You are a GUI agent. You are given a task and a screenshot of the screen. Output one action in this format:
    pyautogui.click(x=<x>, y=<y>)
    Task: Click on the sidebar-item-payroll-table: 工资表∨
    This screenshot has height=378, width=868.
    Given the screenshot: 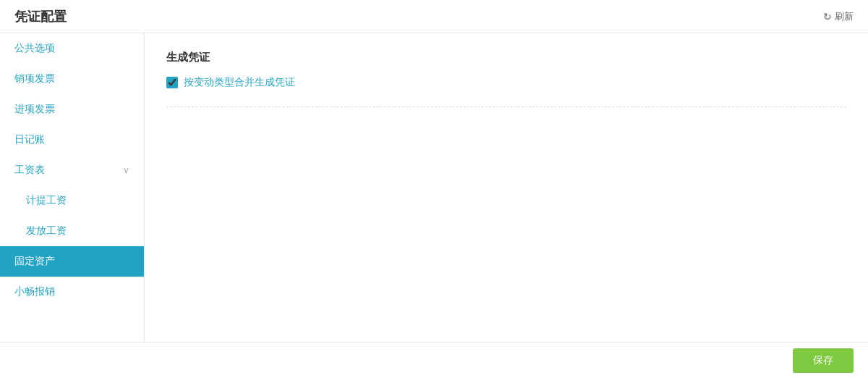 What is the action you would take?
    pyautogui.click(x=72, y=170)
    